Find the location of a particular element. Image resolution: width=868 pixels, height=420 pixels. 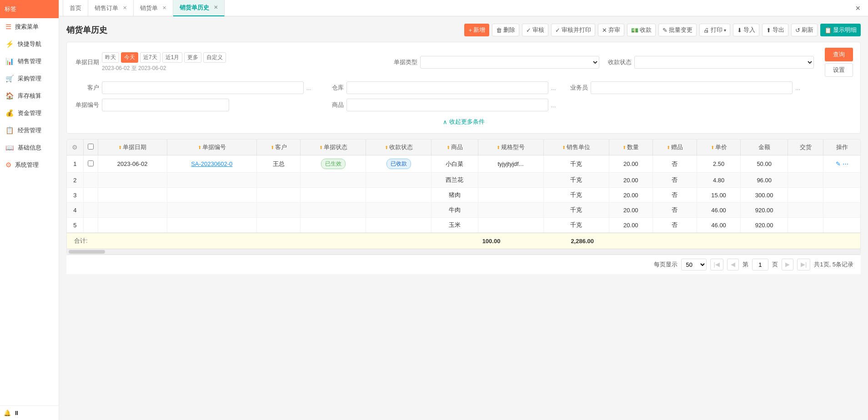

date-btn-1month: 近1月 is located at coordinates (173, 57).